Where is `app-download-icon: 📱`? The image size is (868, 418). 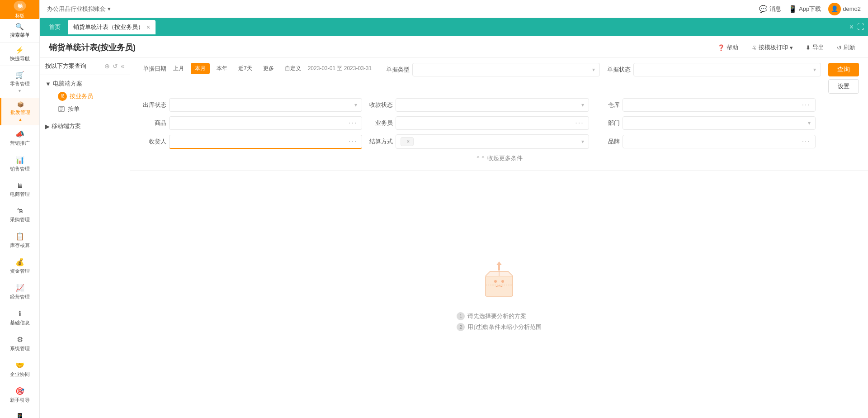
app-download-icon: 📱 is located at coordinates (793, 9).